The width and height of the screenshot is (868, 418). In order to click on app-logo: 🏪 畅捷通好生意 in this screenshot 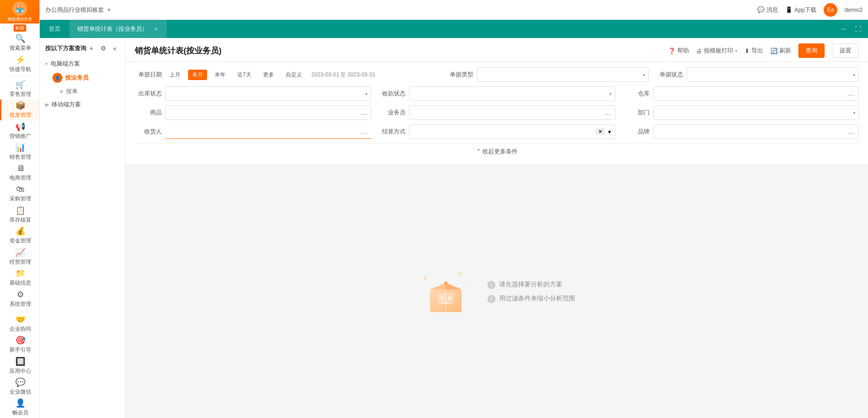, I will do `click(20, 12)`.